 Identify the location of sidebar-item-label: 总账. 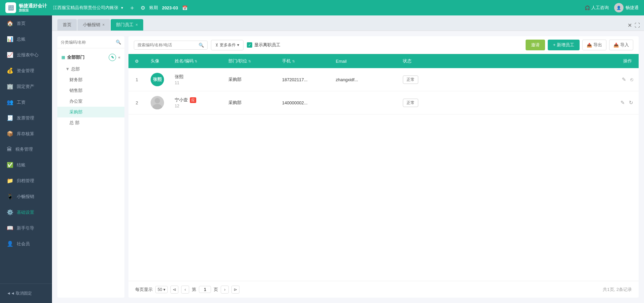
(21, 39).